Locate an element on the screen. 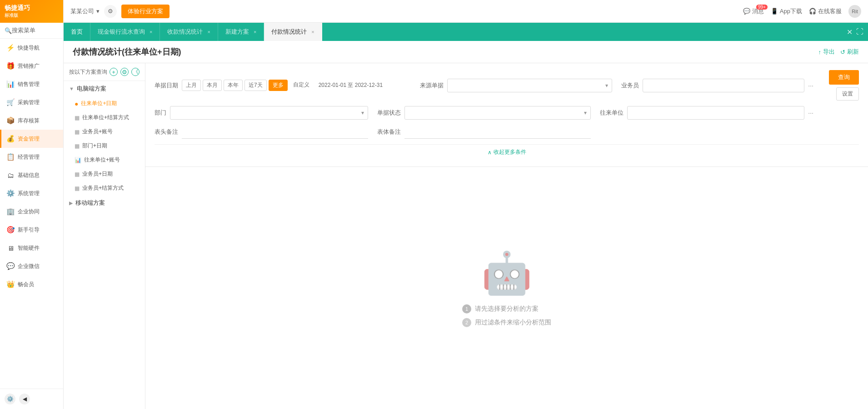  scheme-item-staff-settle: ▦ 业务员+结算方式 is located at coordinates (105, 188).